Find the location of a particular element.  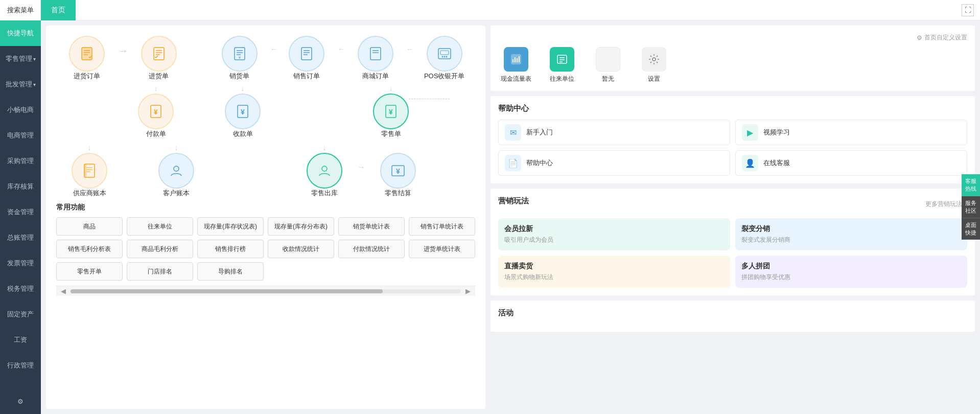

retail-out-icon is located at coordinates (324, 171).